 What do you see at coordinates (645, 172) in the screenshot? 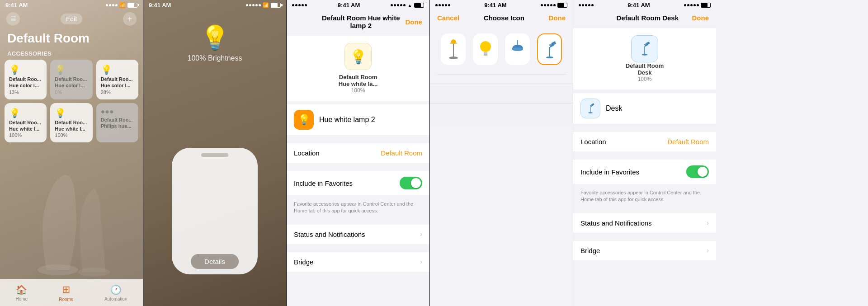
I see `desk-favorites-row: Include in Favorites` at bounding box center [645, 172].